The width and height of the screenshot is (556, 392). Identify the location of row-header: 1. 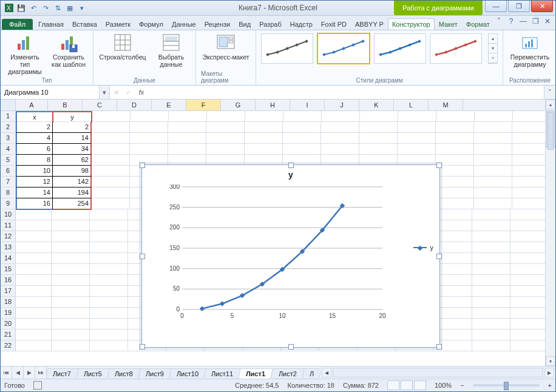
(8, 117).